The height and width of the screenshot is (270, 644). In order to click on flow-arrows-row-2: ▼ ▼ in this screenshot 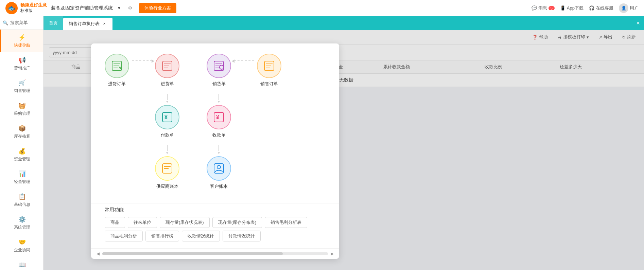, I will do `click(215, 150)`.